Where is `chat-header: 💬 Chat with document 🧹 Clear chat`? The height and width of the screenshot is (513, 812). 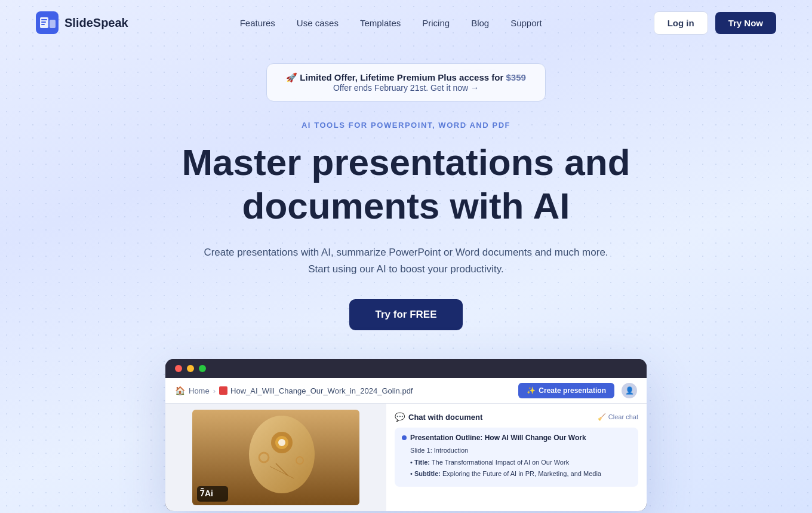
chat-header: 💬 Chat with document 🧹 Clear chat is located at coordinates (516, 417).